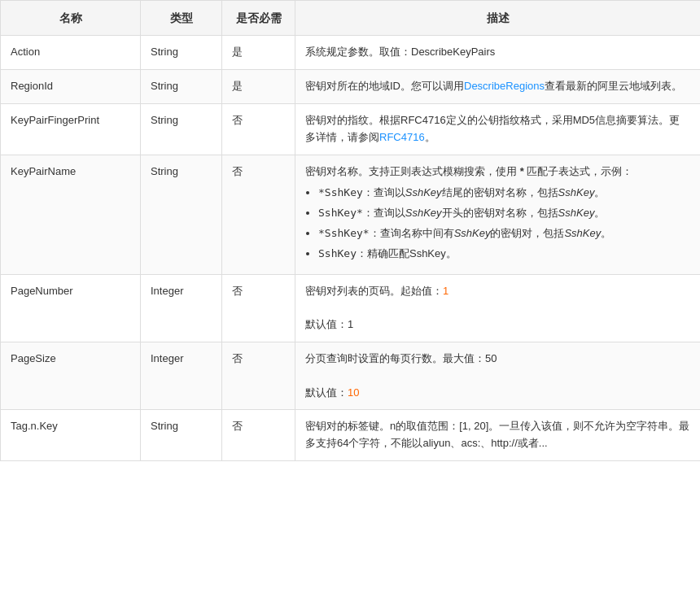 This screenshot has width=700, height=606. I want to click on param-name: PageNumber, so click(71, 307).